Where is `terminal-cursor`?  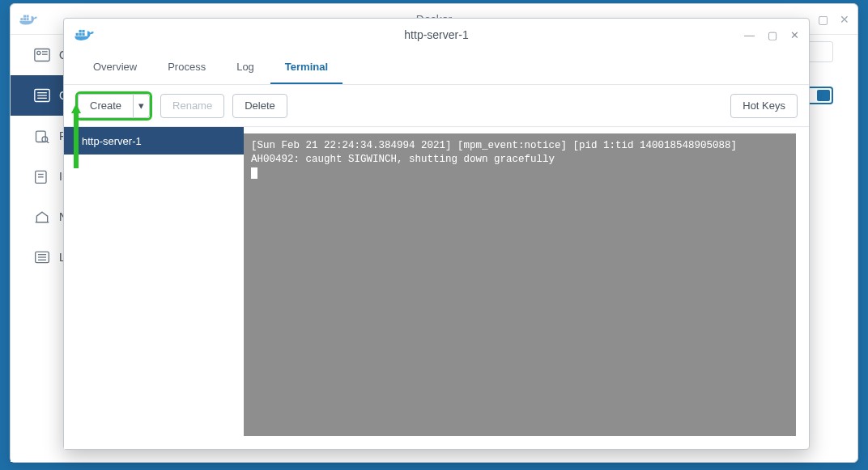
terminal-cursor is located at coordinates (254, 173).